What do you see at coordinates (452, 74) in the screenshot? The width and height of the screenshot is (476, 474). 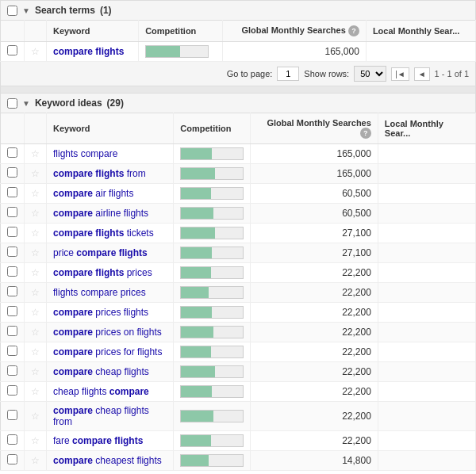 I see `page-range-text: 1 - 1 of 1` at bounding box center [452, 74].